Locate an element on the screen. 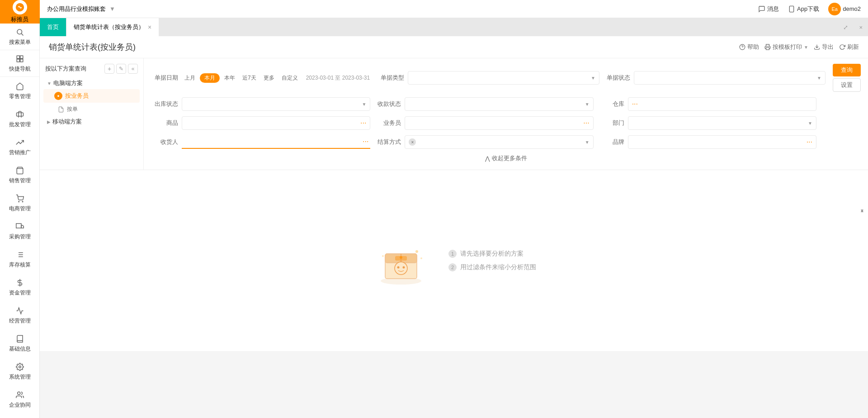 The image size is (868, 418). scheme-group-pc: ▼ 电脑端方案 ● 按业务员 按单 is located at coordinates (91, 97).